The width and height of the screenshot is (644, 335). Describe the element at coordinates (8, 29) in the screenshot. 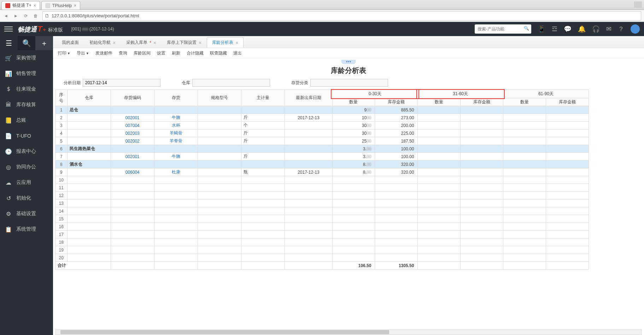

I see `hamburger-icon` at that location.